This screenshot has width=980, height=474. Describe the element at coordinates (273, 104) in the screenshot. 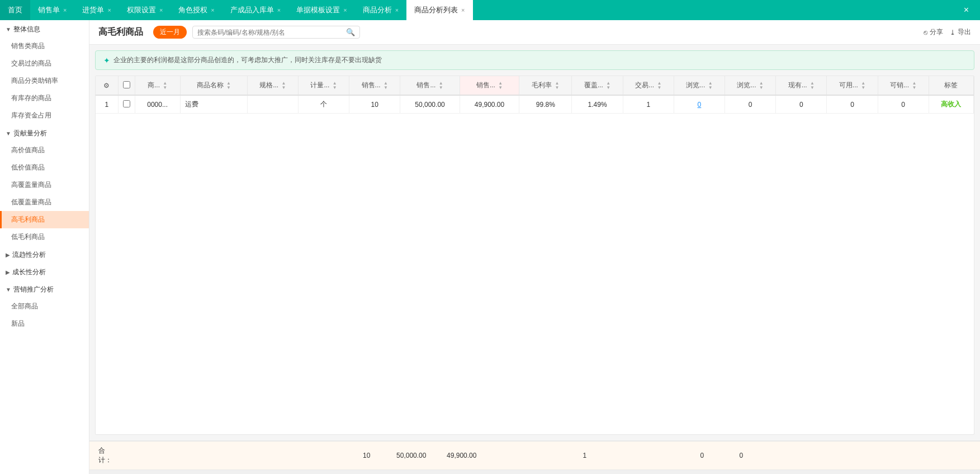

I see `row-spec` at that location.